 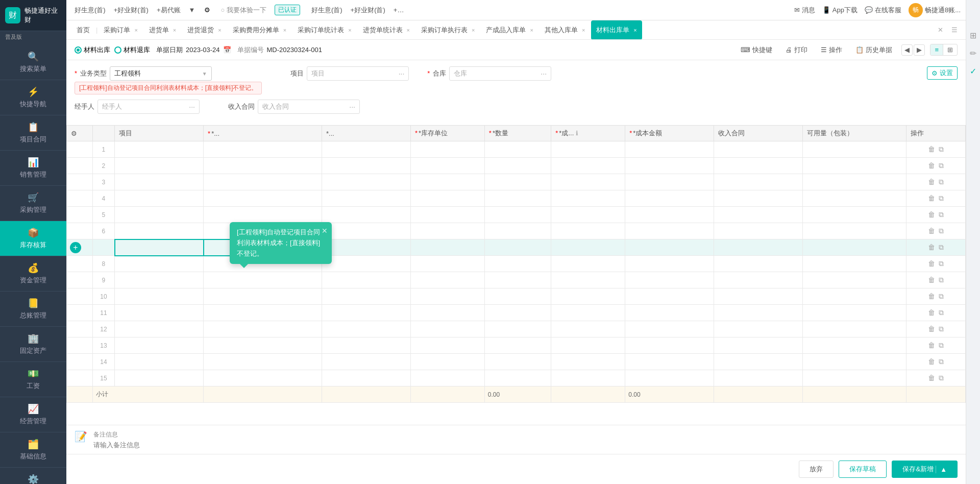 I want to click on top-header-link-haoiyi2: 好生意(首), so click(x=327, y=10).